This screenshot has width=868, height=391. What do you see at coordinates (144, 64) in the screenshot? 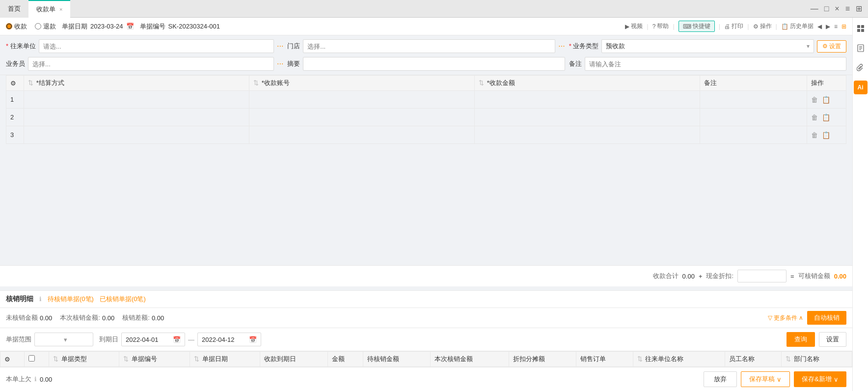
I see `salesman-field: 业务员 ···` at bounding box center [144, 64].